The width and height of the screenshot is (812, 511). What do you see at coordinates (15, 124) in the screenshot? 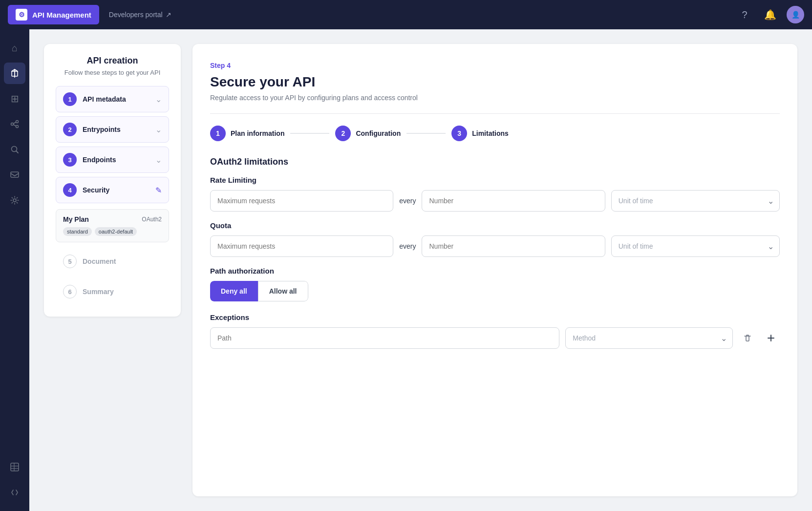
I see `sidebar-item-graph` at bounding box center [15, 124].